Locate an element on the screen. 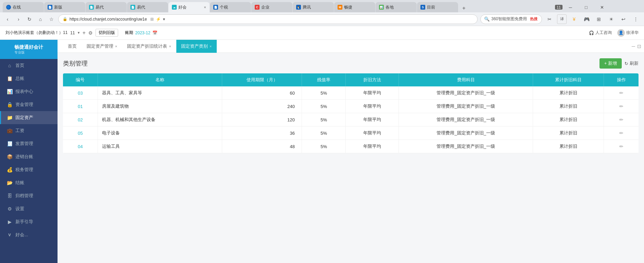 The width and height of the screenshot is (644, 263). tab-label-10: 各地 is located at coordinates (390, 8).